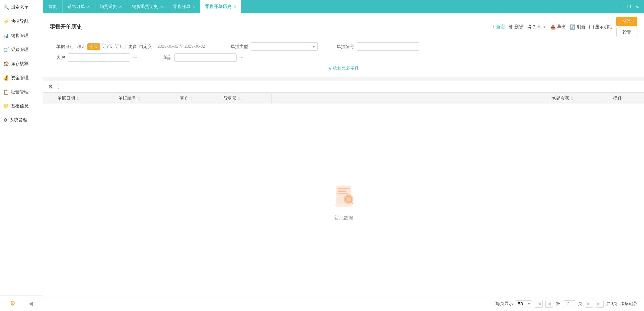 Image resolution: width=644 pixels, height=311 pixels. Describe the element at coordinates (20, 50) in the screenshot. I see `sidebar-item-label: 采购管理` at that location.